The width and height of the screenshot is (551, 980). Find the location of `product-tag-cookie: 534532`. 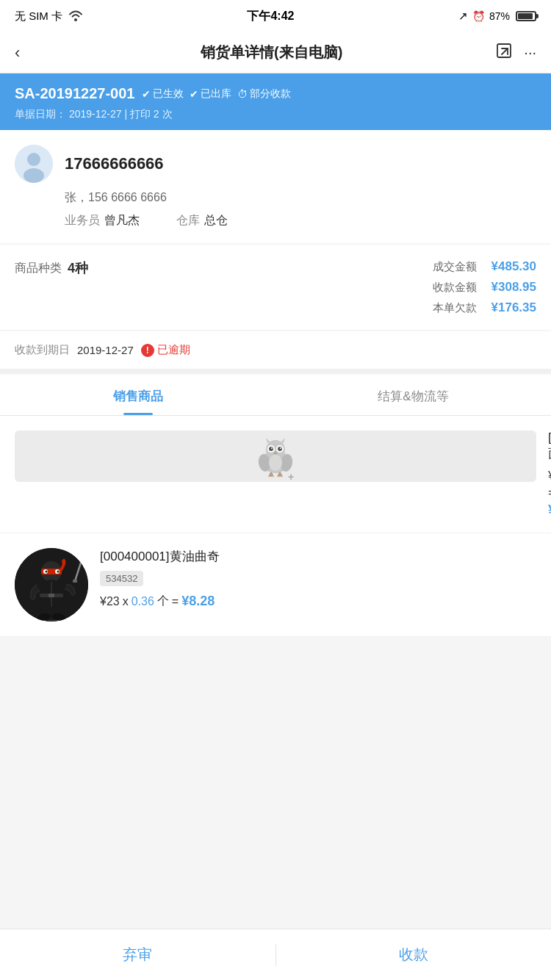

product-tag-cookie: 534532 is located at coordinates (122, 579).